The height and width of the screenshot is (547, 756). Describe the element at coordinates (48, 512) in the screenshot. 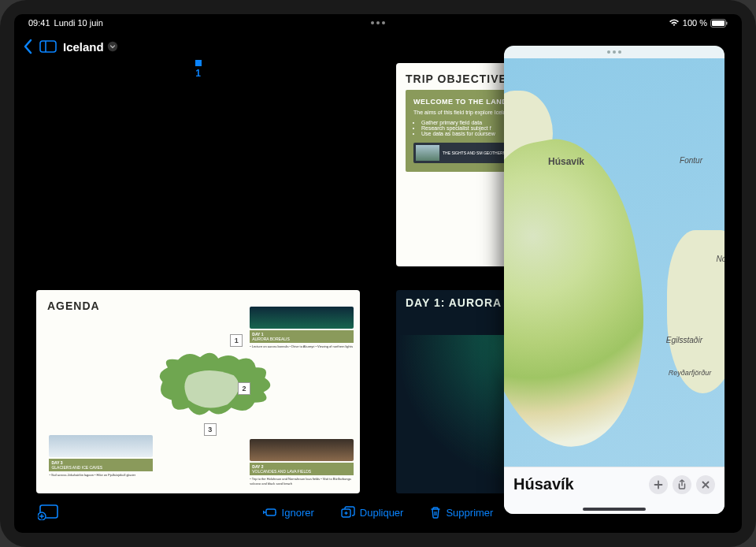

I see `add-slide-button` at that location.